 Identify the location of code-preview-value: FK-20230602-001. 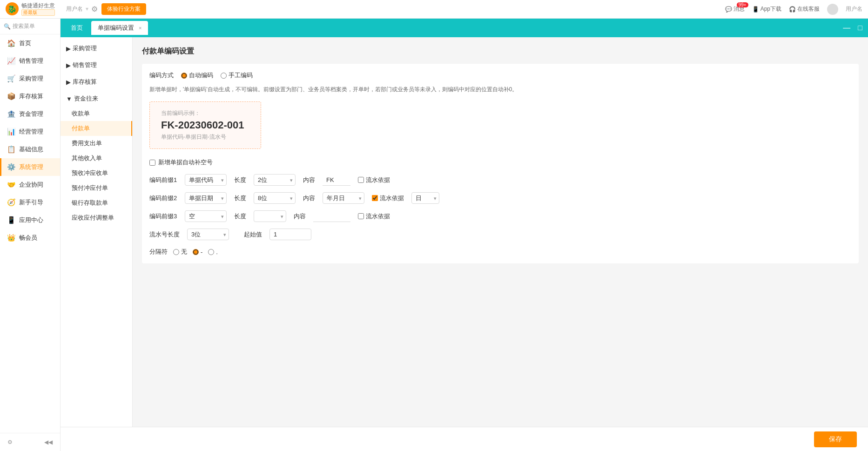
(205, 125).